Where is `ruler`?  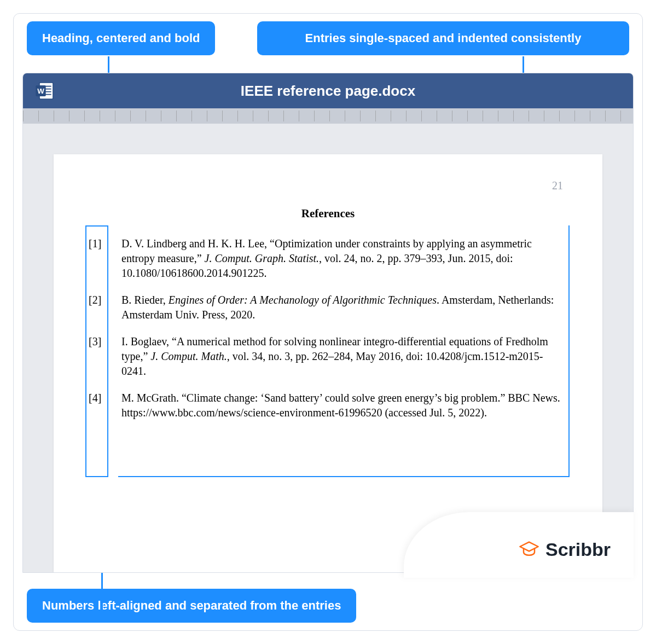 ruler is located at coordinates (328, 116).